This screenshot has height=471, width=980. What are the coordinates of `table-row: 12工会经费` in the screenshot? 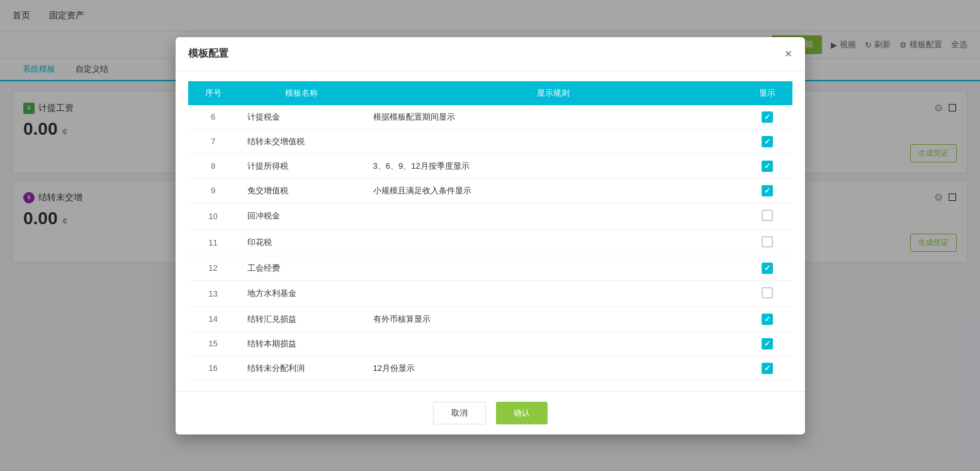 It's located at (490, 268).